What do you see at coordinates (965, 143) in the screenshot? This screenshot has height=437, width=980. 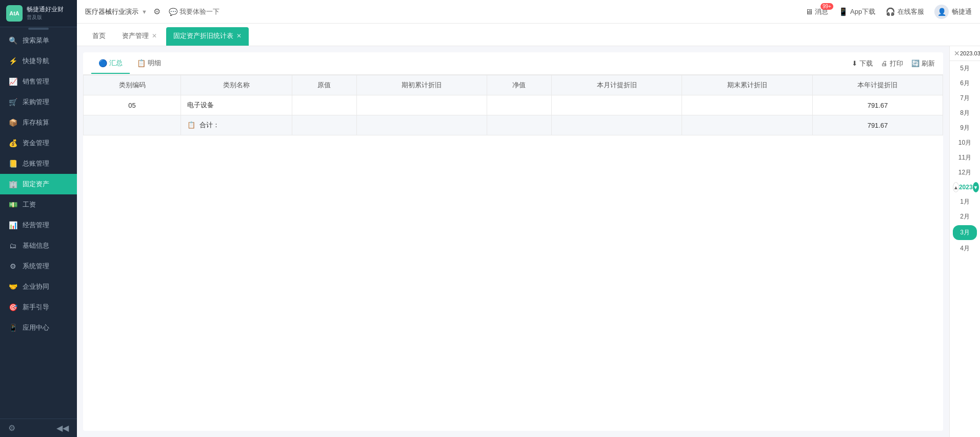 I see `calendar-month-prev: 10月` at bounding box center [965, 143].